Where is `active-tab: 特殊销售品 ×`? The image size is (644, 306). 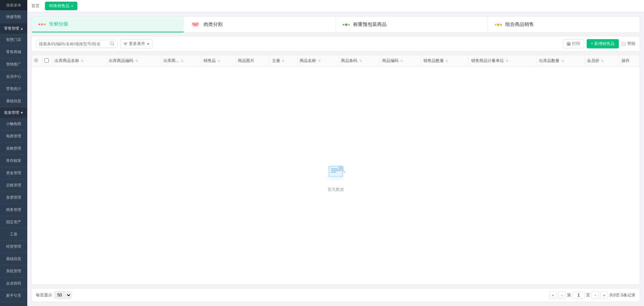 active-tab: 特殊销售品 × is located at coordinates (61, 6).